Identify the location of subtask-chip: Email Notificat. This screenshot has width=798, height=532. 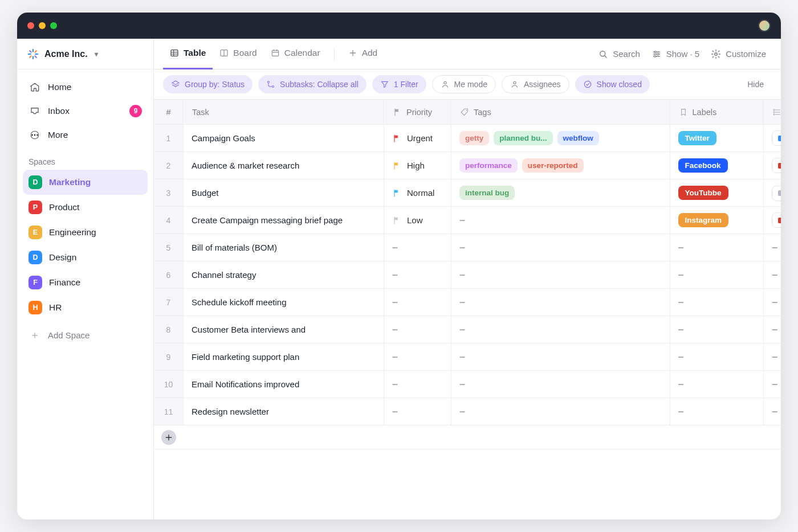
(776, 165).